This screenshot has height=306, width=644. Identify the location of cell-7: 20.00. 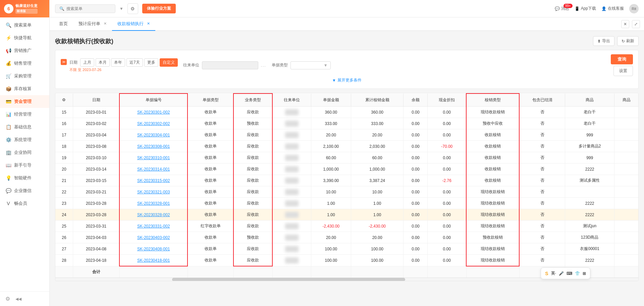
(377, 135).